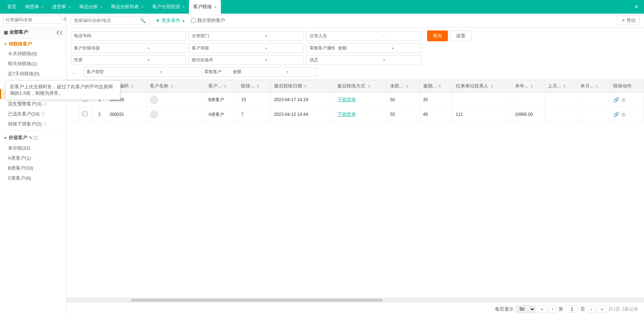 The height and width of the screenshot is (316, 644). I want to click on filter-gender: 性质 ▾, so click(128, 60).